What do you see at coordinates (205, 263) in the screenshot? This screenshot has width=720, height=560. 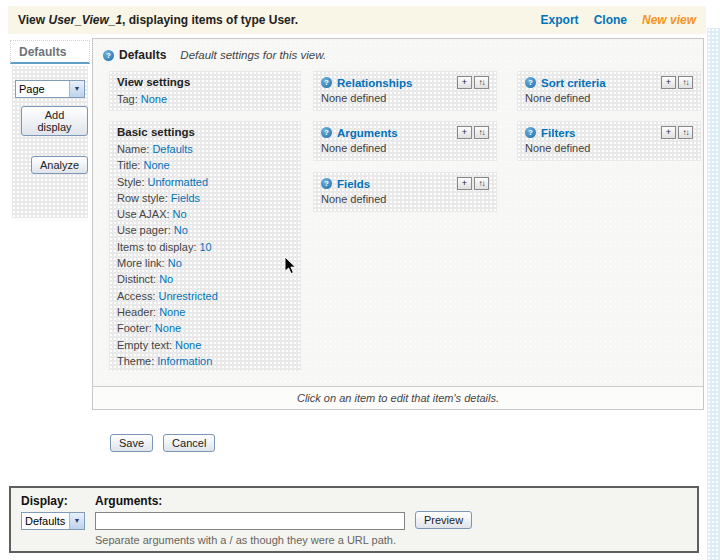 I see `setting-row: More link:No` at bounding box center [205, 263].